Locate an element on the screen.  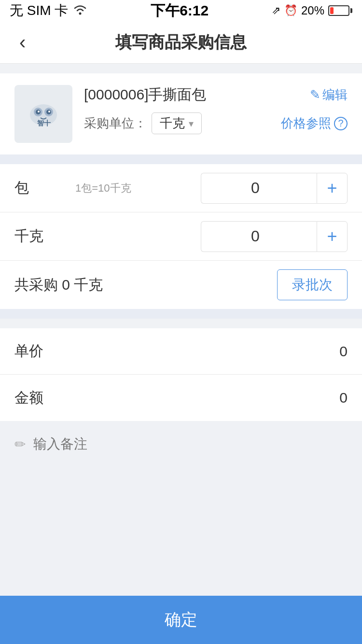
kg-plus-button: + is located at coordinates (332, 237).